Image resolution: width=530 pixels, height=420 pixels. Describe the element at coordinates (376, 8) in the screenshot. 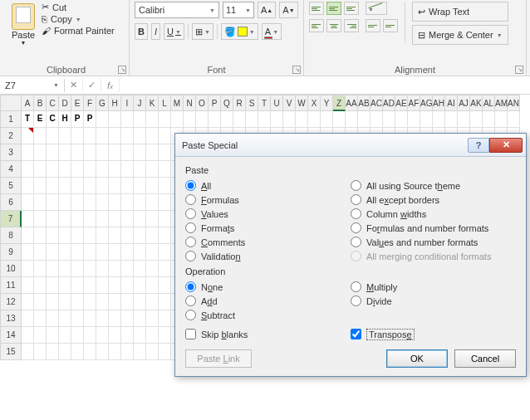

I see `orientation-button: ▼` at that location.